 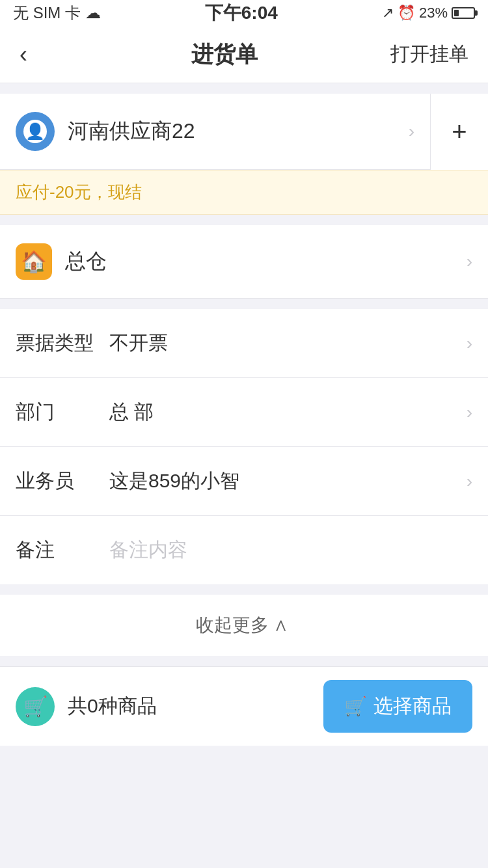 I want to click on salesperson-value: 这是859的小智, so click(x=280, y=481).